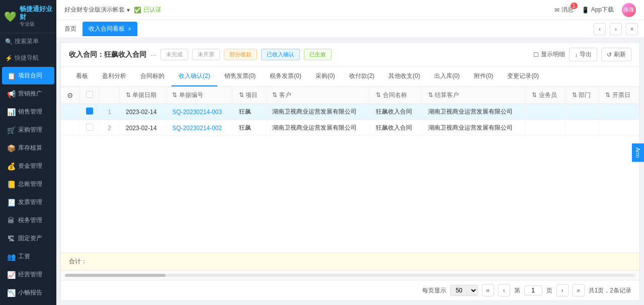 Image resolution: width=644 pixels, height=305 pixels. What do you see at coordinates (28, 17) in the screenshot?
I see `sidebar-logo: 💚 畅捷通好业财 专业版` at bounding box center [28, 17].